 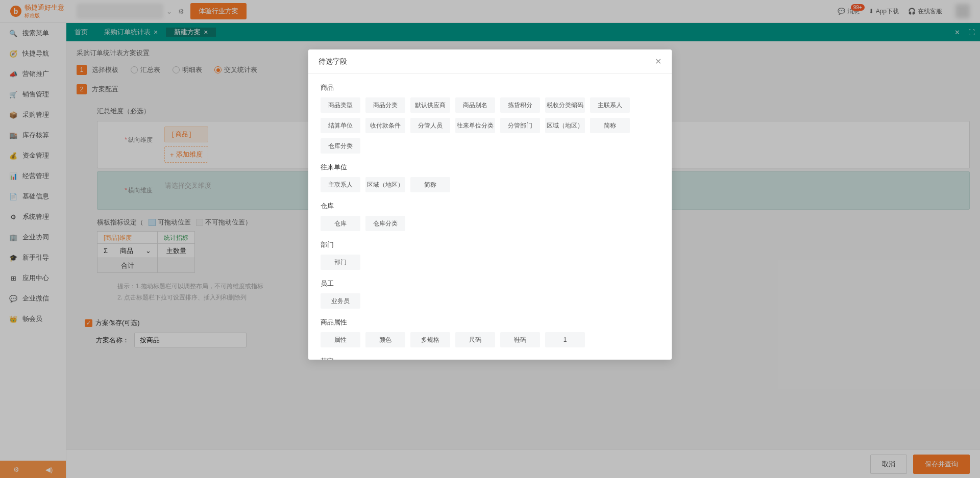 What do you see at coordinates (490, 358) in the screenshot?
I see `group-title: 其它` at bounding box center [490, 358].